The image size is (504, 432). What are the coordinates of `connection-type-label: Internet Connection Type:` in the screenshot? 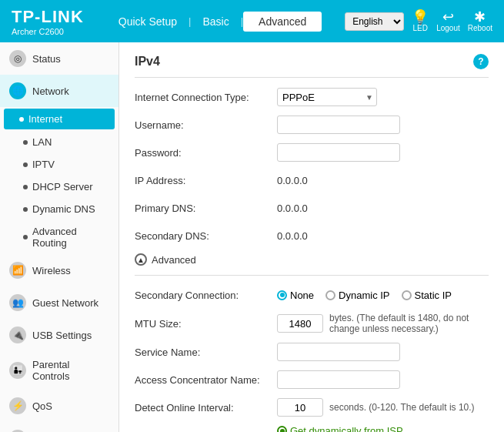 It's located at (206, 97).